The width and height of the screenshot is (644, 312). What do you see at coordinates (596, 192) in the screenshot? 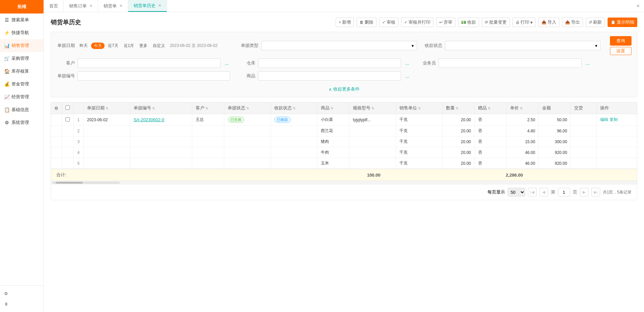
I see `last-page-btn: ▶|` at bounding box center [596, 192].